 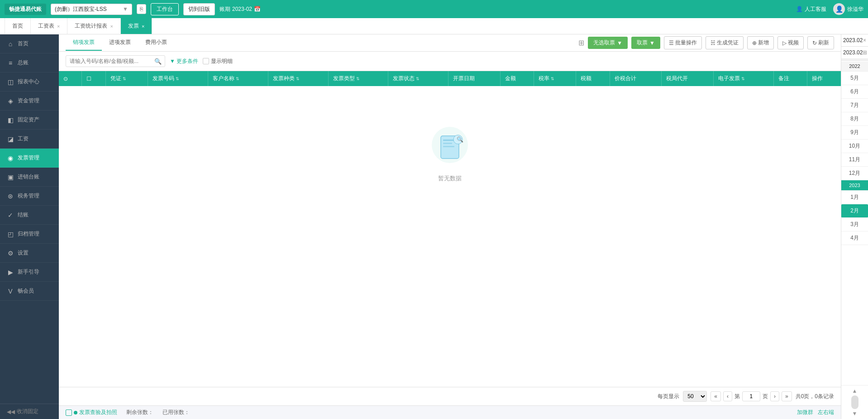 I want to click on sidebar-item-capital: ◈ 资金管理, so click(x=29, y=101).